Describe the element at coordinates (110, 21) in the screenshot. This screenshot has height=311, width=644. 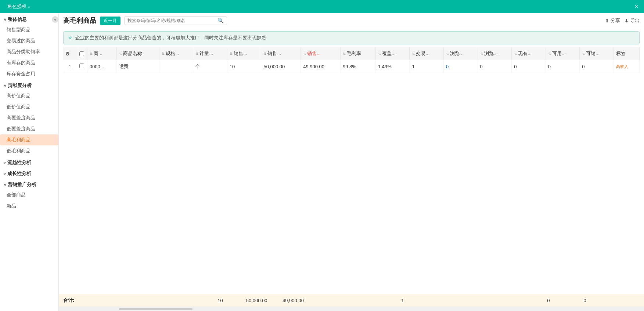
I see `time-filter-button: 近一月` at that location.